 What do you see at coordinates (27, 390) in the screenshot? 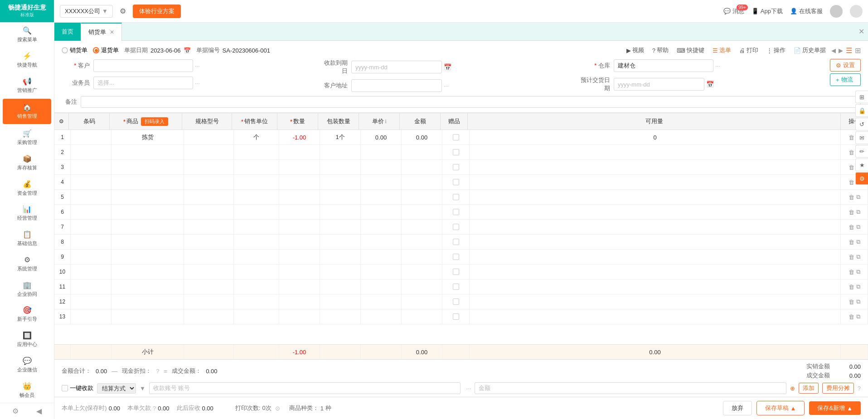
I see `sidebar-item-member: 👑 畅会员` at bounding box center [27, 390].